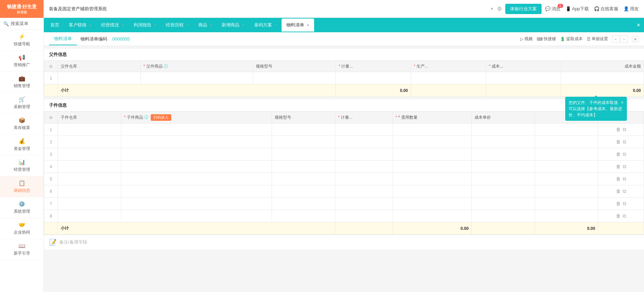 The height and width of the screenshot is (292, 644). I want to click on sidebar-item-purchase: 🛒 采购管理, so click(22, 103).